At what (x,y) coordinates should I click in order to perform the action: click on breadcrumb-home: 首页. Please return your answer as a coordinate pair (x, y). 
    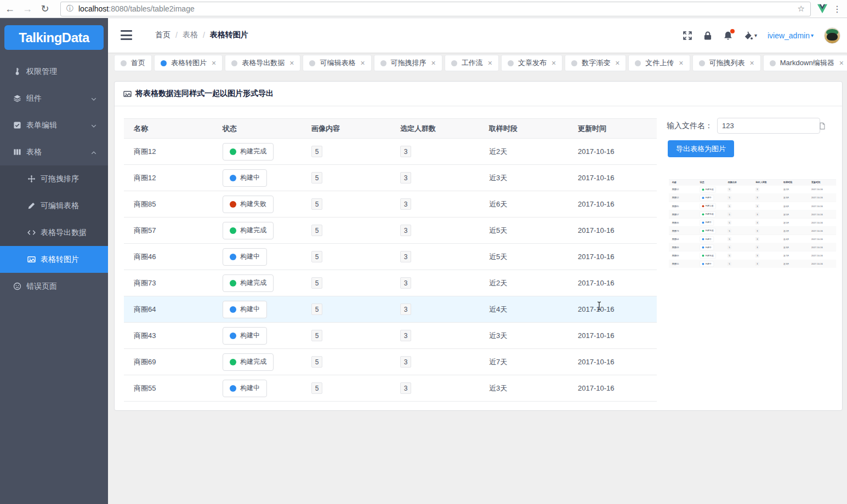
    Looking at the image, I should click on (163, 35).